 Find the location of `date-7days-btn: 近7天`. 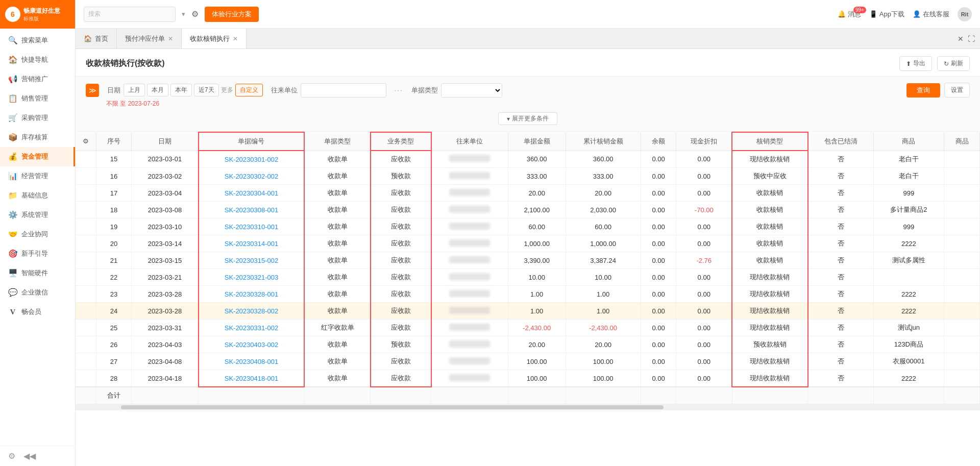

date-7days-btn: 近7天 is located at coordinates (206, 90).